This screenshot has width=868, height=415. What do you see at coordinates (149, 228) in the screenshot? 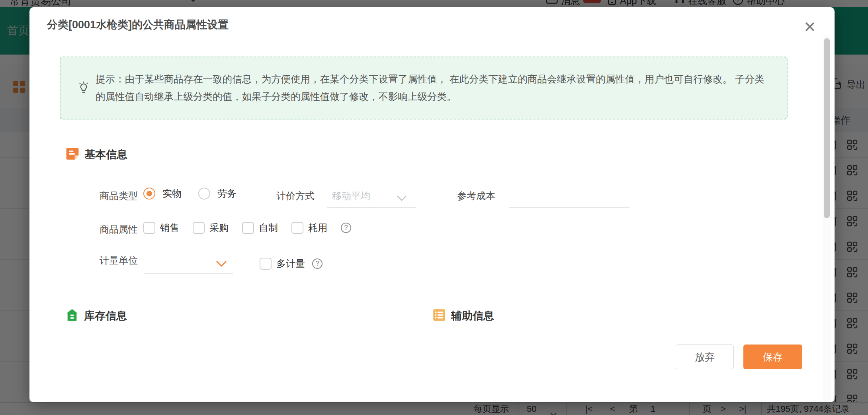
I see `checkbox-sale` at bounding box center [149, 228].